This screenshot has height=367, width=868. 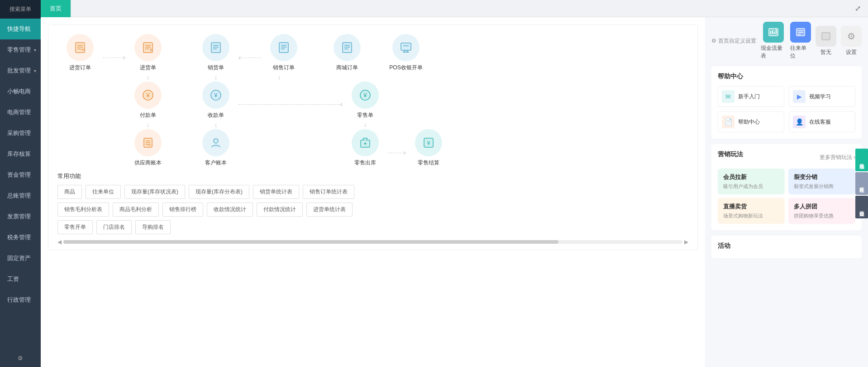 I want to click on partners-label: 往来单位, so click(x=801, y=52).